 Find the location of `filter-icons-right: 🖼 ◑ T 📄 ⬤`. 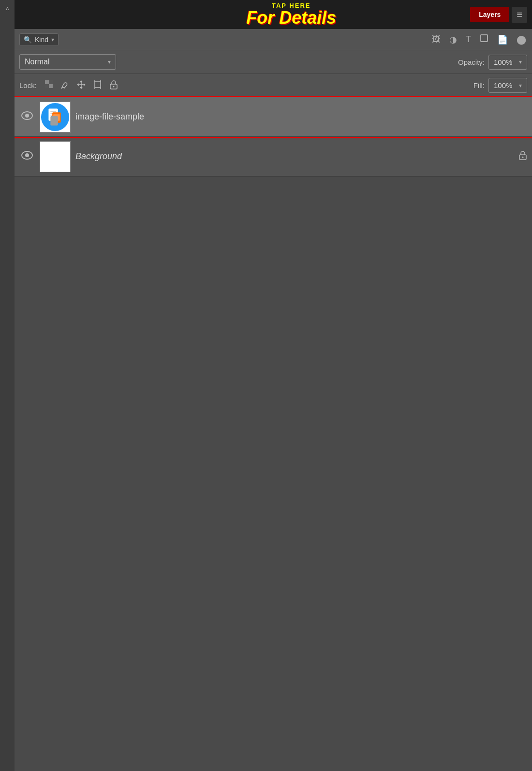

filter-icons-right: 🖼 ◑ T 📄 ⬤ is located at coordinates (479, 40).